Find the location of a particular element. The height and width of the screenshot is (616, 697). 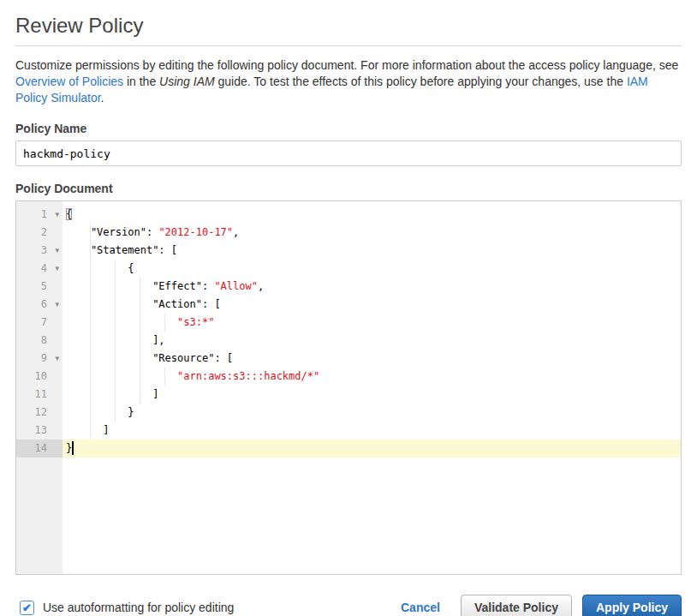

code-token: "Action": [ is located at coordinates (187, 304).